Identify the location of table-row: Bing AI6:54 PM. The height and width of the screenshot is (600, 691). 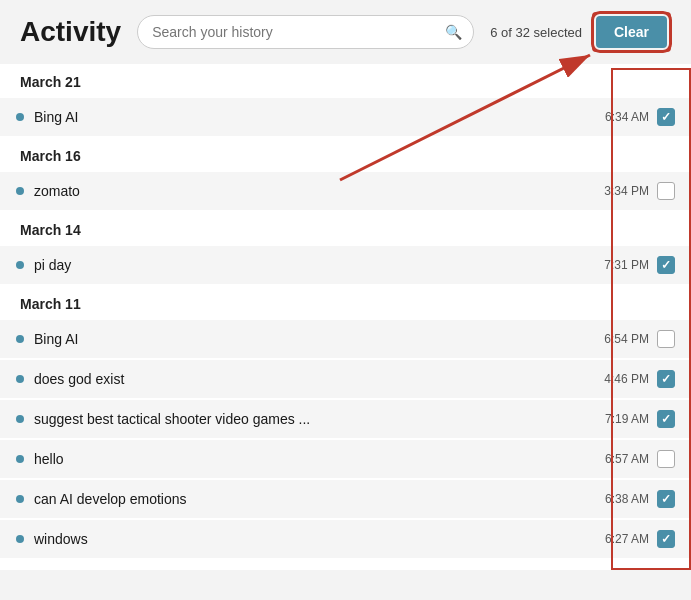
(346, 339).